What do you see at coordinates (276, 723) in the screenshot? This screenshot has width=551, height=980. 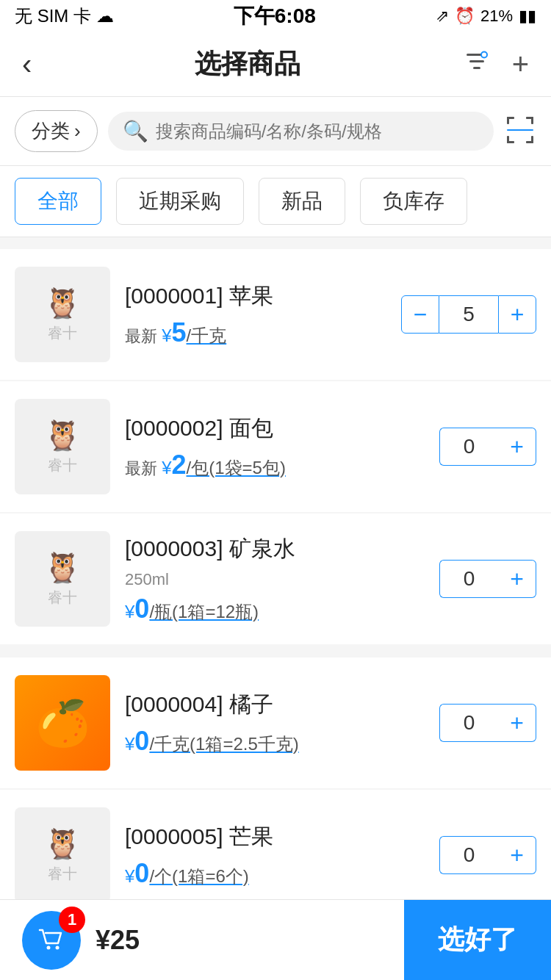 I see `list-item: 🍊 [0000004] 橘子 ¥0/千克(1箱=2.5千克) +` at bounding box center [276, 723].